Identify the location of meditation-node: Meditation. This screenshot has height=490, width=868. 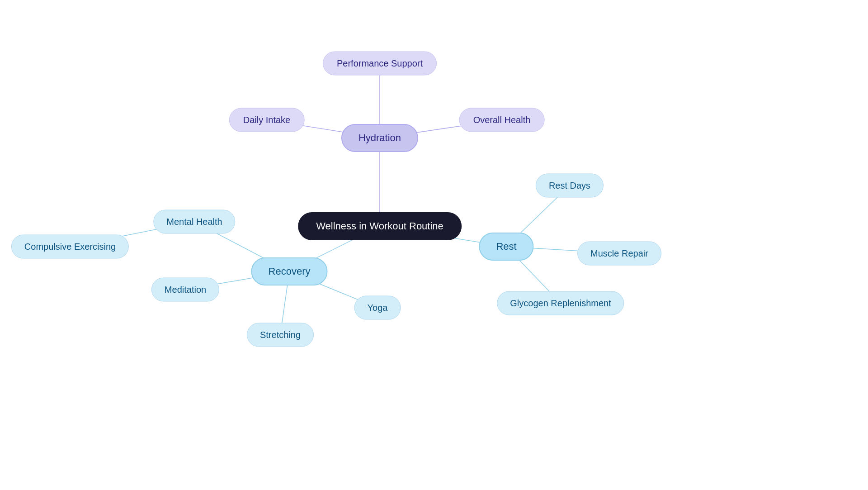
(185, 290).